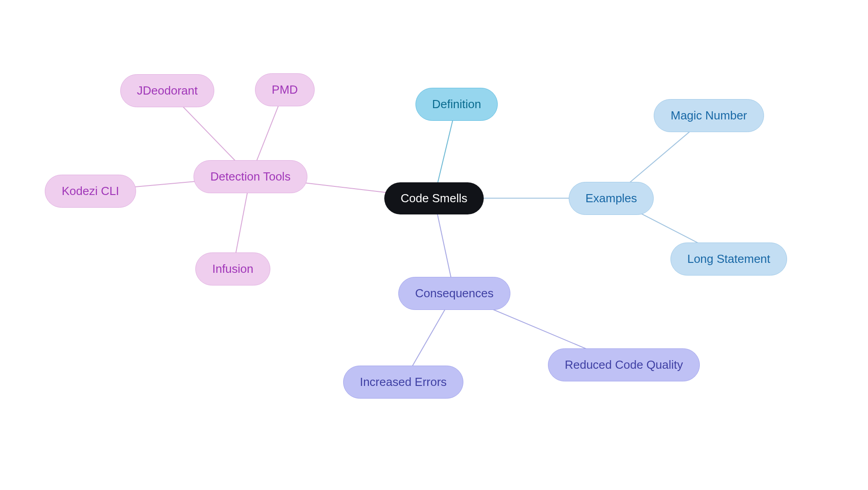 This screenshot has width=868, height=490. What do you see at coordinates (90, 191) in the screenshot?
I see `node-kodezi: Kodezi CLI` at bounding box center [90, 191].